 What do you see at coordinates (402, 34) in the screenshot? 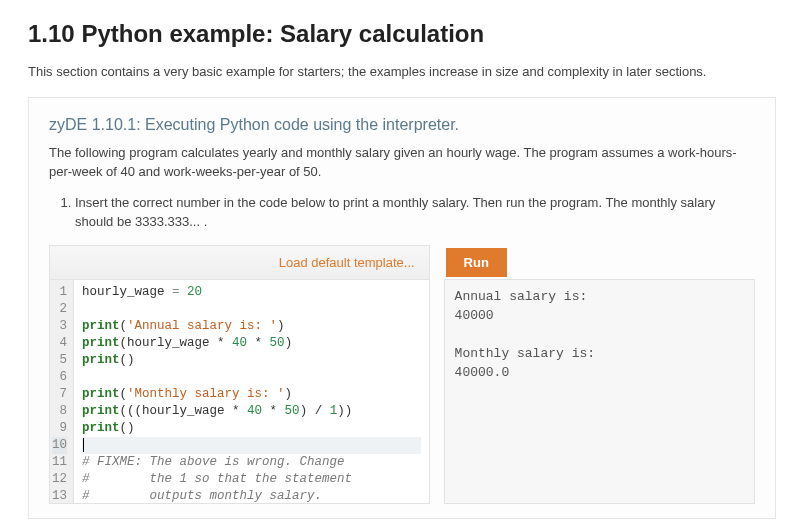
I see `page-title: 1.10 Python example: Salary calculation` at bounding box center [402, 34].